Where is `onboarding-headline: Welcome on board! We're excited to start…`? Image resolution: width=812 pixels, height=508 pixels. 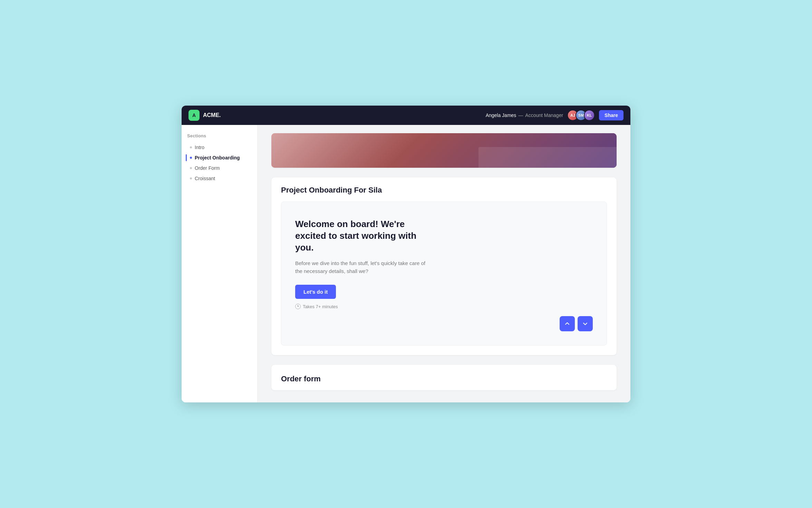 onboarding-headline: Welcome on board! We're excited to start… is located at coordinates (364, 236).